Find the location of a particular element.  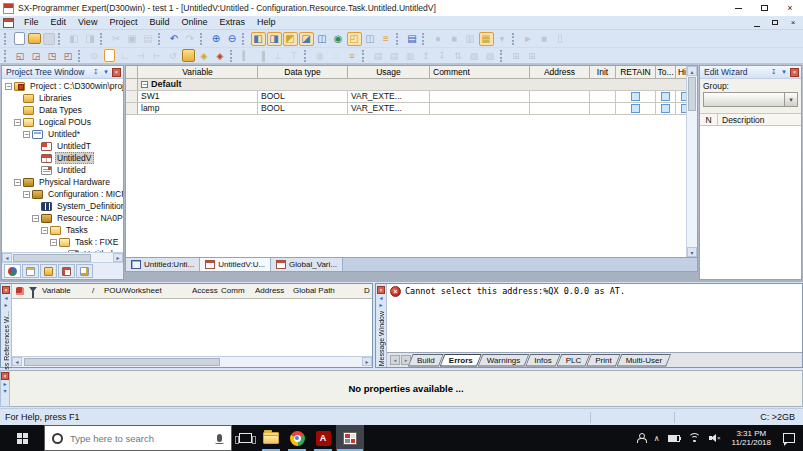

delete-row-icon: ▥ is located at coordinates (410, 56).